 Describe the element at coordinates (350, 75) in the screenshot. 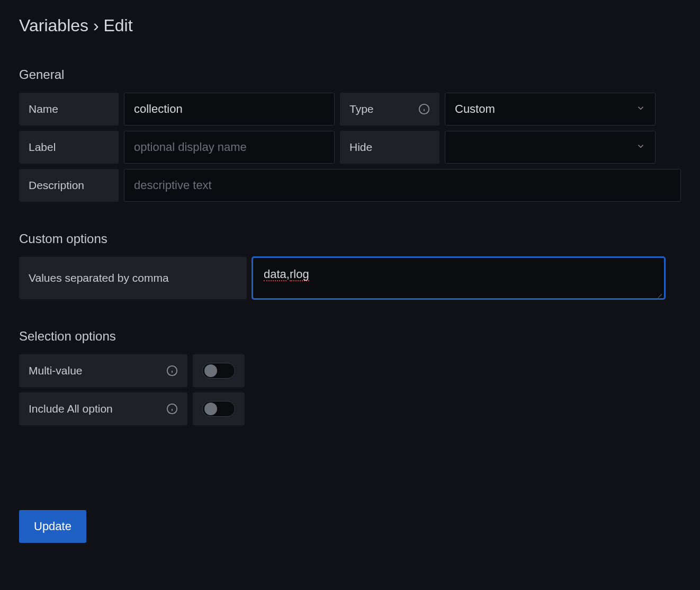

I see `section-title-general: General` at that location.